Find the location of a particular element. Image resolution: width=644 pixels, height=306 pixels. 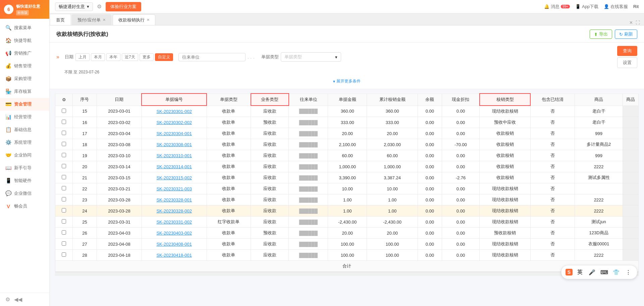

tab-close-icon: ✕ is located at coordinates (104, 20).